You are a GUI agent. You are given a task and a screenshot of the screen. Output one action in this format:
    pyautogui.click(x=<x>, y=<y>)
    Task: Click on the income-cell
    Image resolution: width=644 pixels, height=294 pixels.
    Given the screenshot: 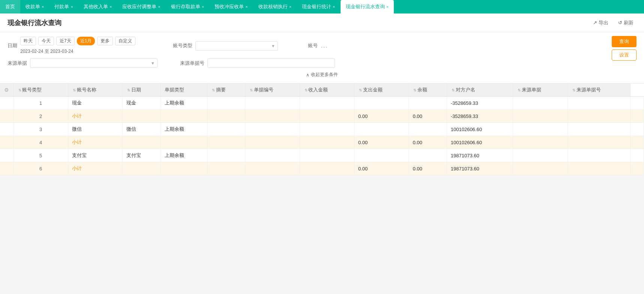 What is the action you would take?
    pyautogui.click(x=382, y=130)
    